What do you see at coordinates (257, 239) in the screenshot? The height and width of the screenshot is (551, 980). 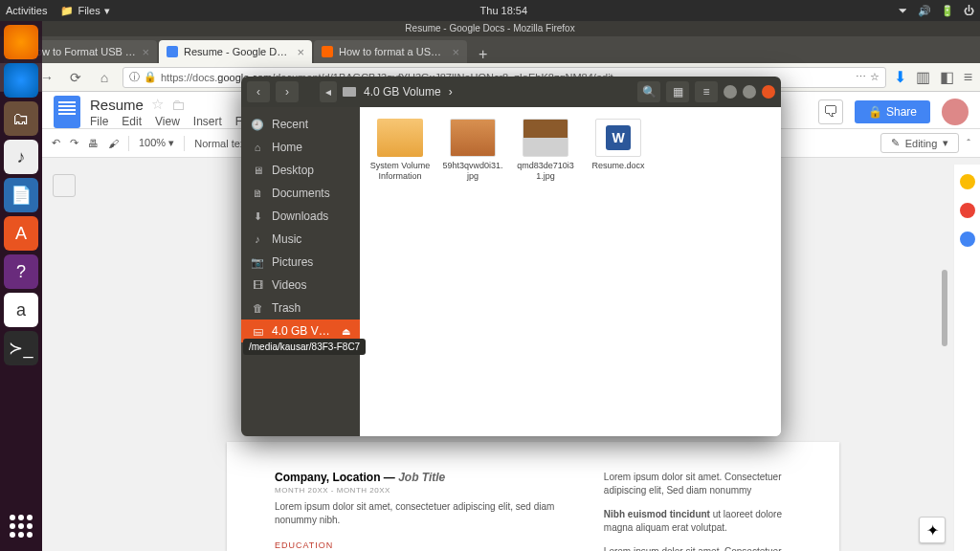 I see `music-icon: ♪` at bounding box center [257, 239].